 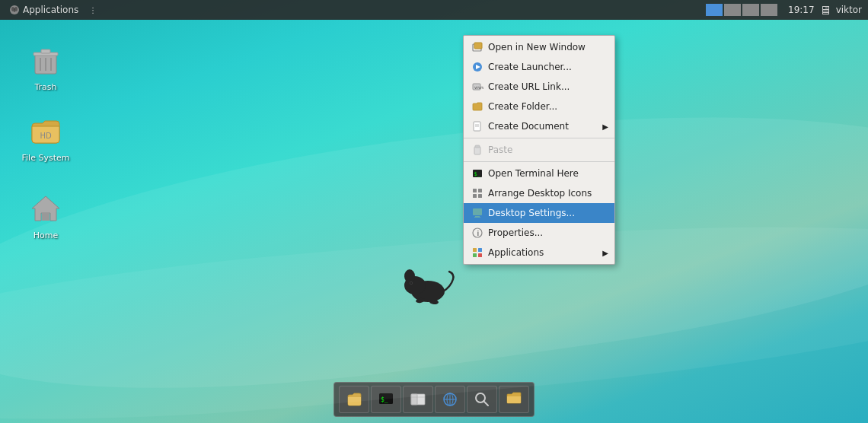 What do you see at coordinates (514, 399) in the screenshot?
I see `taskbar-desktop-button` at bounding box center [514, 399].